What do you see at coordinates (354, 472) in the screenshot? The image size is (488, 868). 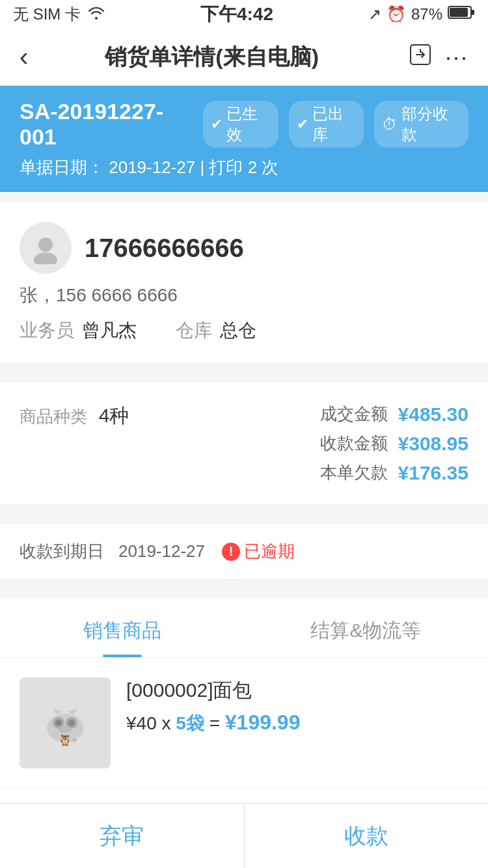 I see `owed-amount-label: 本单欠款` at bounding box center [354, 472].